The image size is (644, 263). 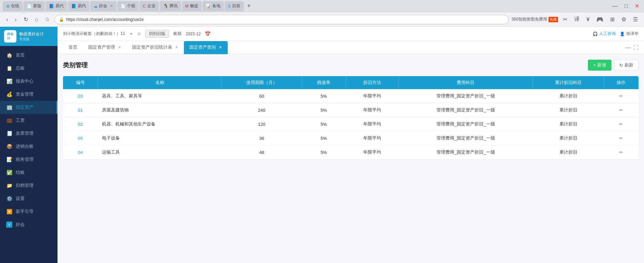 I want to click on browser-tab-geshui: 📄 个税, so click(x=128, y=6).